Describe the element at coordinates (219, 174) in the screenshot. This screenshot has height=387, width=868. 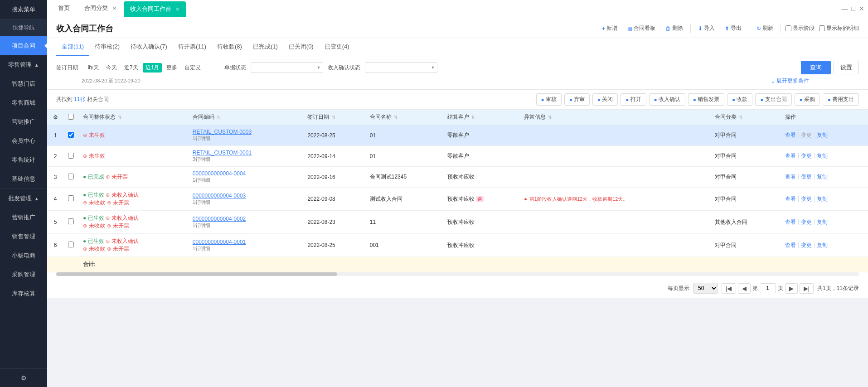
I see `row3-code-link: 0000000000004-0004` at that location.